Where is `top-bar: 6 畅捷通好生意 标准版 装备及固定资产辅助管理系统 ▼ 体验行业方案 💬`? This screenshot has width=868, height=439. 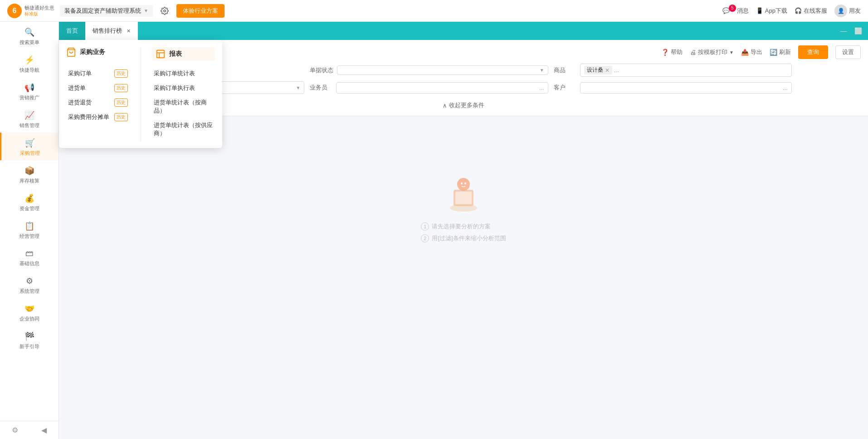
top-bar: 6 畅捷通好生意 标准版 装备及固定资产辅助管理系统 ▼ 体验行业方案 💬 is located at coordinates (434, 11).